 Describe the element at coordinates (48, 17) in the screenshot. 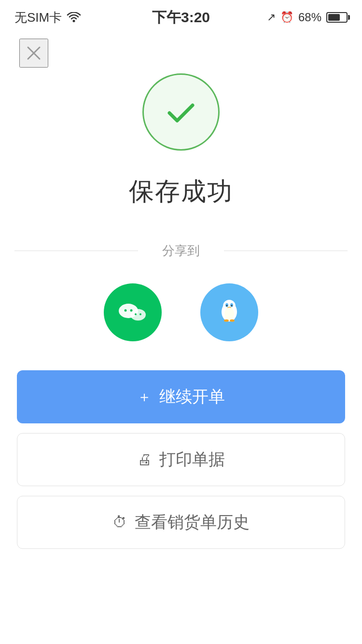

I see `status-left: 无SIM卡` at that location.